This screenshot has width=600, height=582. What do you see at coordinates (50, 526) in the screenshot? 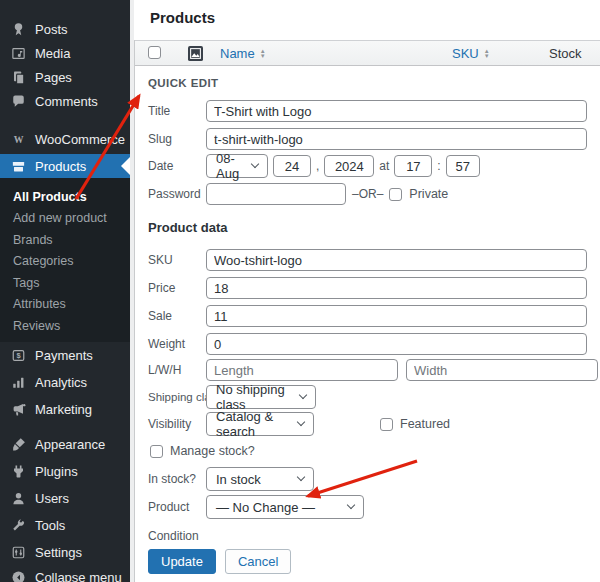
I see `sidebar-item-label: Tools` at bounding box center [50, 526].